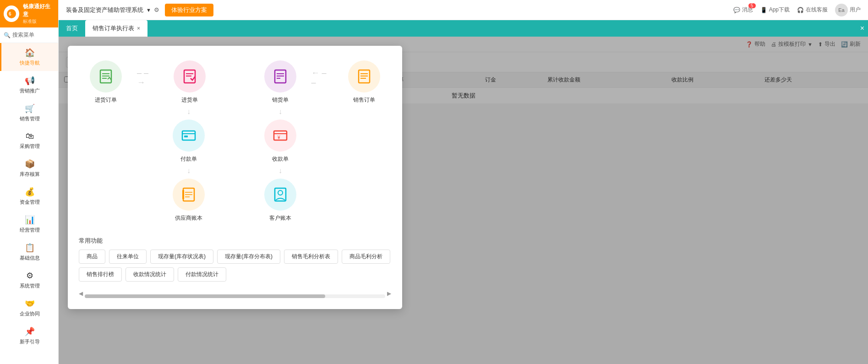 The image size is (868, 364). I want to click on sidebar-item-collab: 🤝 企业协同, so click(29, 308).